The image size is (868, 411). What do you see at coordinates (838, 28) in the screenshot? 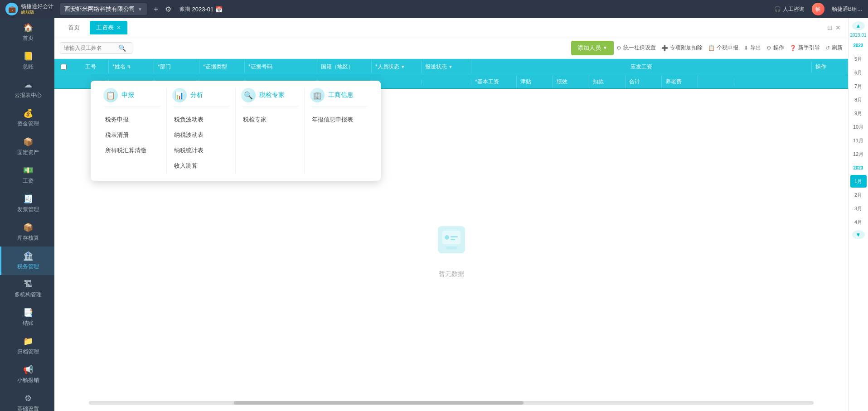
I see `close-button: ✕` at bounding box center [838, 28].